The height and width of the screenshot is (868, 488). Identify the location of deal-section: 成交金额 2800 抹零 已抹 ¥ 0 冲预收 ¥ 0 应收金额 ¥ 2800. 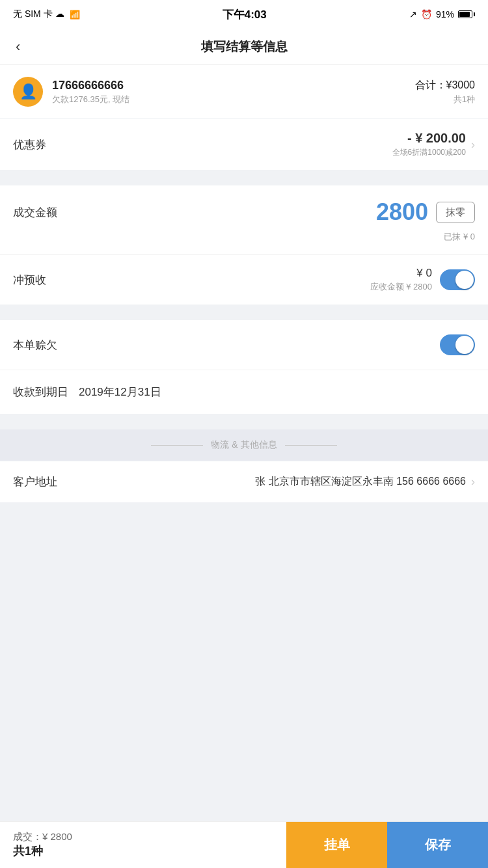
(244, 245).